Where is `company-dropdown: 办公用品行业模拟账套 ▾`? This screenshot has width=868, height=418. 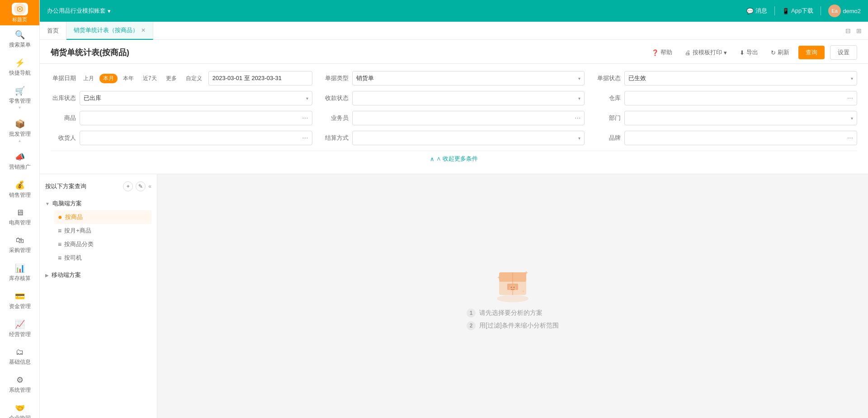 company-dropdown: 办公用品行业模拟账套 ▾ is located at coordinates (79, 11).